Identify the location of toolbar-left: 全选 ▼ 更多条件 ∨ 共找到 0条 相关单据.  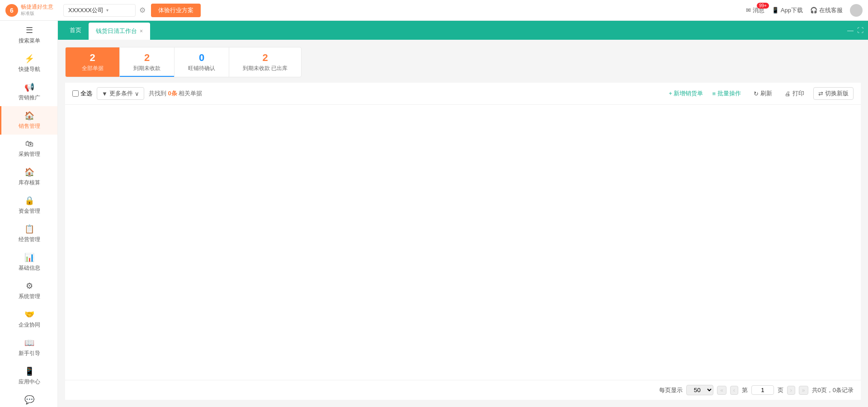
(137, 94).